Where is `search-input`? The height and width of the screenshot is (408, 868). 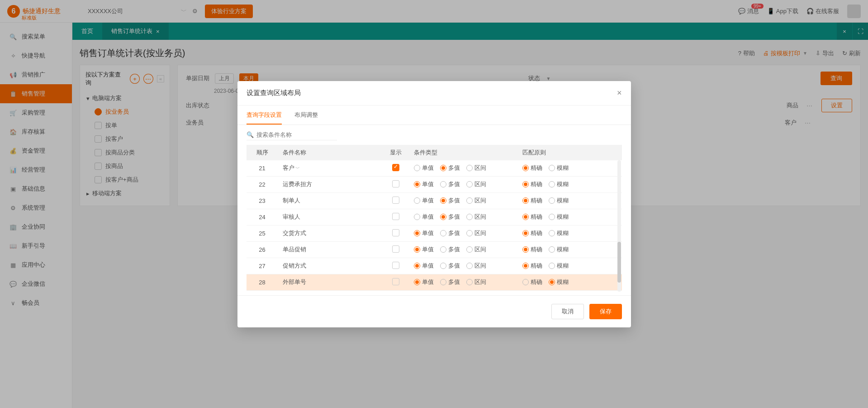
search-input is located at coordinates (297, 135).